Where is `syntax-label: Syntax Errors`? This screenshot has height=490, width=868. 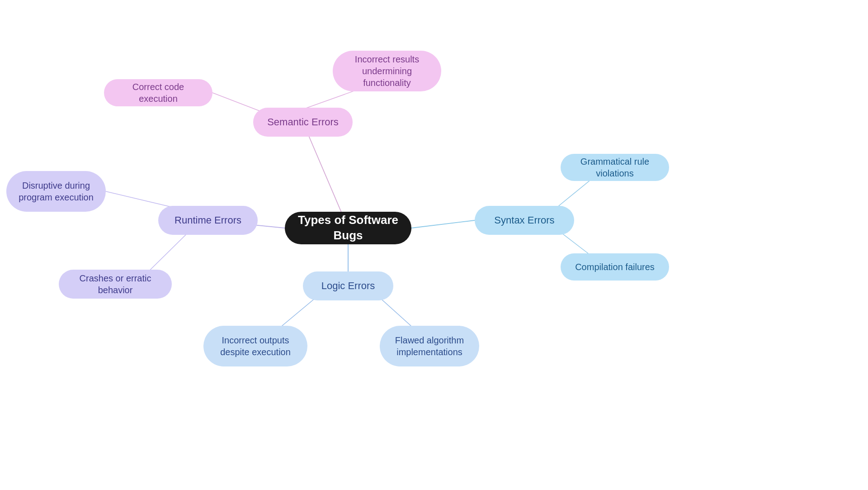 syntax-label: Syntax Errors is located at coordinates (524, 221).